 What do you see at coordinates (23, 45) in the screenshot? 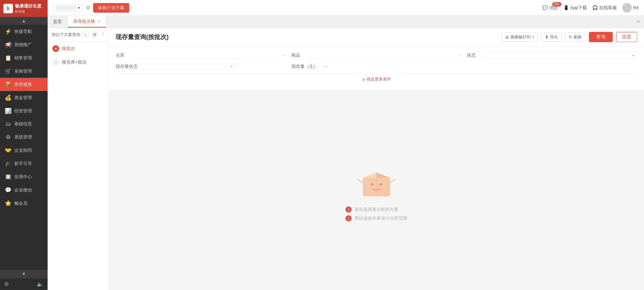
I see `nav-label-2: 营销推广` at bounding box center [23, 45].